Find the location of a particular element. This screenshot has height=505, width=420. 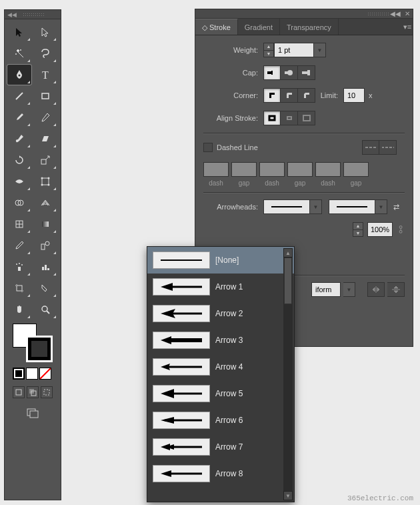

gradient-tool is located at coordinates (45, 224).